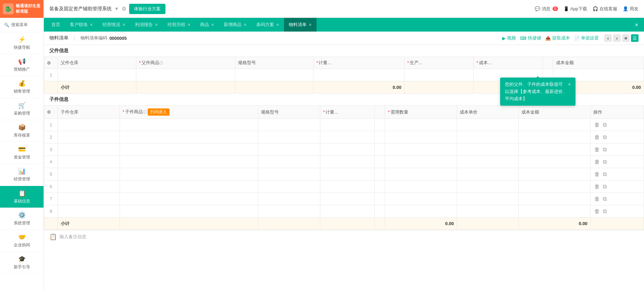  I want to click on child-row-4-qty, so click(421, 162).